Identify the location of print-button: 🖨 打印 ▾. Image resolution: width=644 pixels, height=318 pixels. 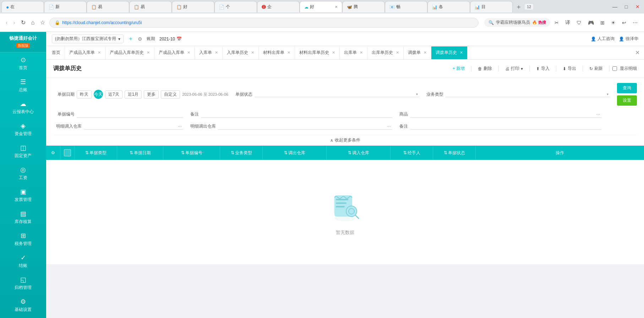
(514, 69).